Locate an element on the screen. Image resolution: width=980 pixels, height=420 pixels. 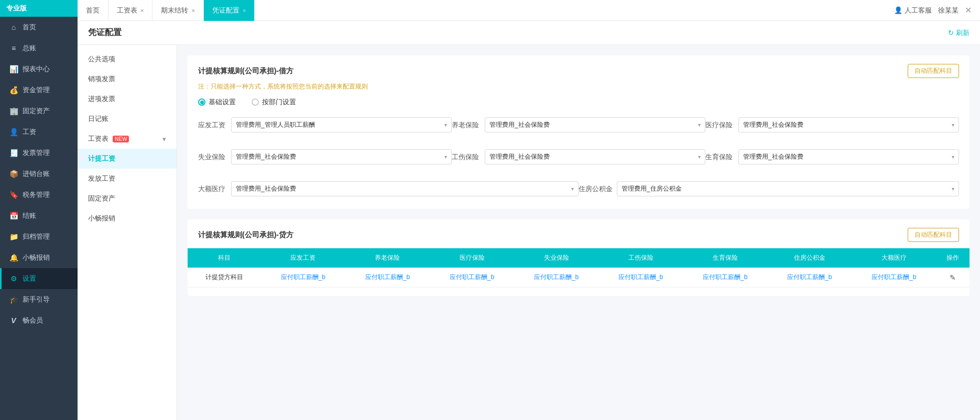
section-debit-title: 计提核算规则(公司承担)-借方 is located at coordinates (246, 71).